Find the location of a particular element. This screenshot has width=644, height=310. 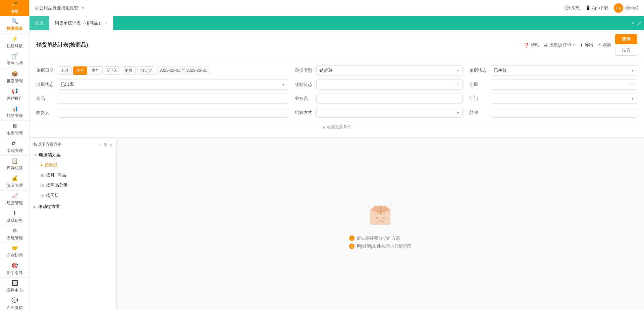

maximize-icon: ⤢ is located at coordinates (639, 23).